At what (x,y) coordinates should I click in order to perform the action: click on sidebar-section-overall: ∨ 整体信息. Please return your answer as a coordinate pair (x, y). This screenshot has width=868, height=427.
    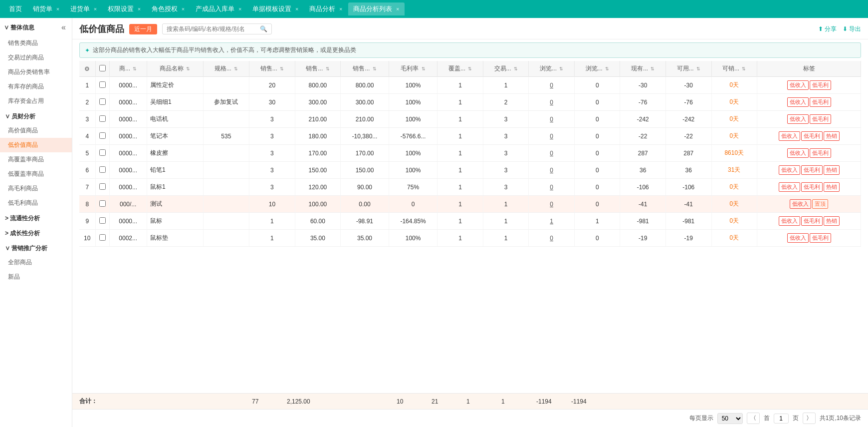
    Looking at the image, I should click on (19, 28).